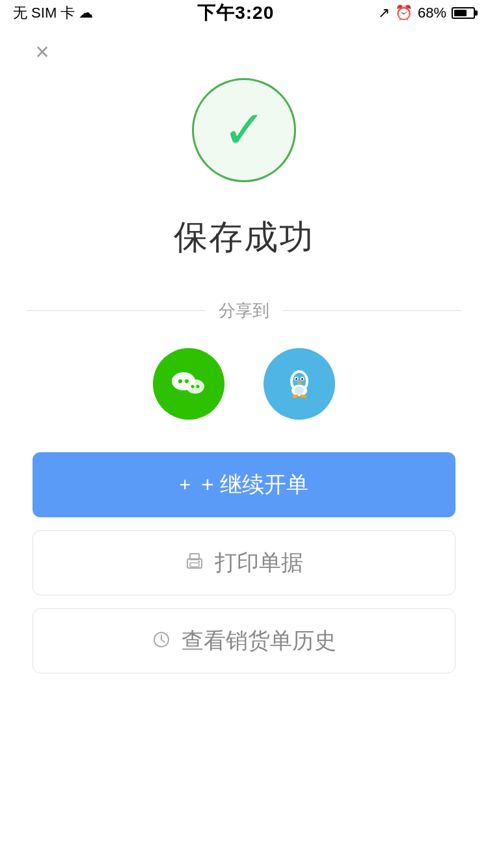 The height and width of the screenshot is (868, 488). Describe the element at coordinates (255, 485) in the screenshot. I see `continue-button-label: + 继续开单` at that location.